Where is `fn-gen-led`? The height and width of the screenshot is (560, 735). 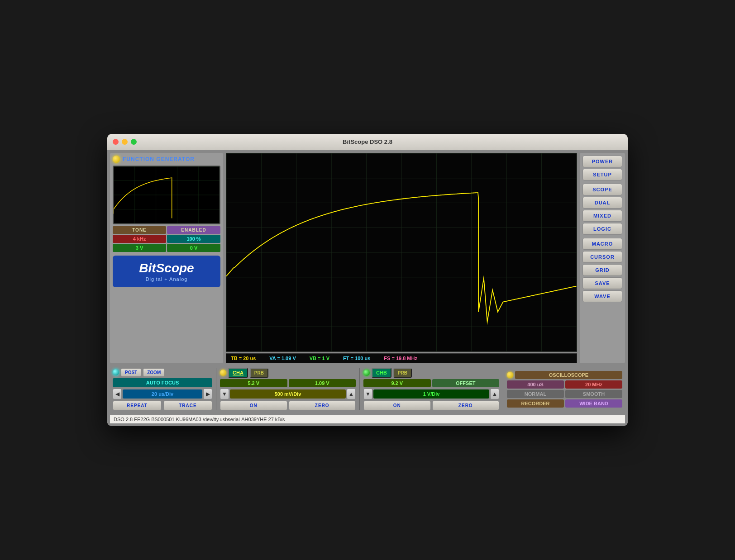
fn-gen-led is located at coordinates (116, 159).